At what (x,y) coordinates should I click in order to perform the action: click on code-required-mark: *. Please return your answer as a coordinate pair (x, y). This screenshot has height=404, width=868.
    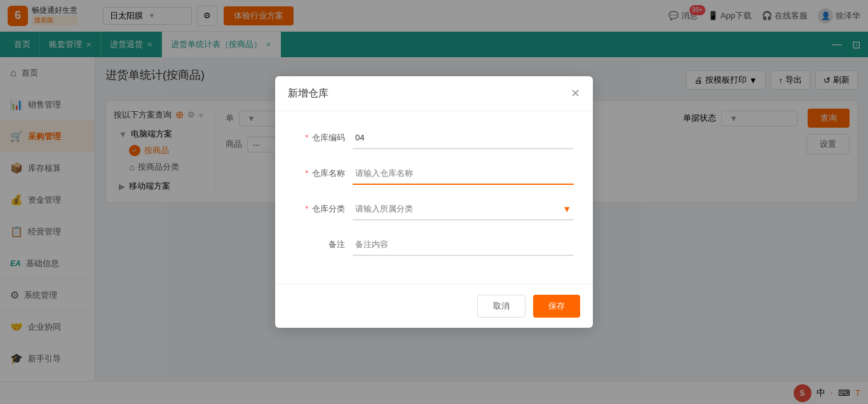
    Looking at the image, I should click on (306, 137).